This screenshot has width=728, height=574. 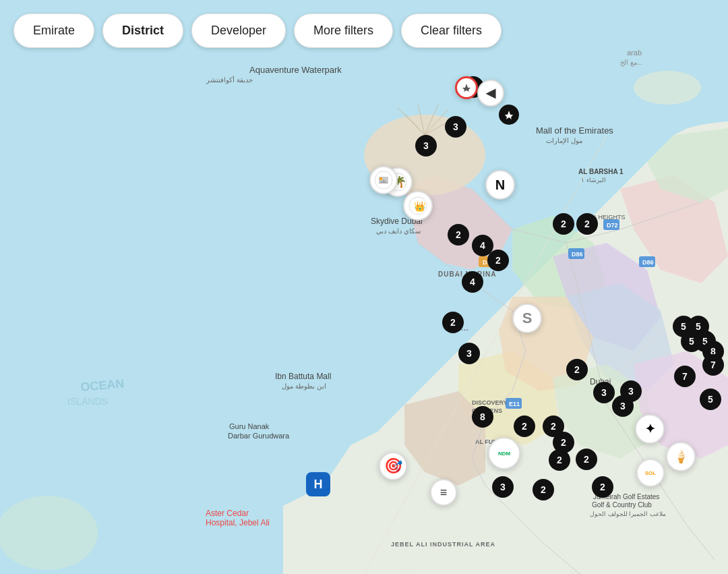 I want to click on clear-filters-btn: Clear filters, so click(x=452, y=31).